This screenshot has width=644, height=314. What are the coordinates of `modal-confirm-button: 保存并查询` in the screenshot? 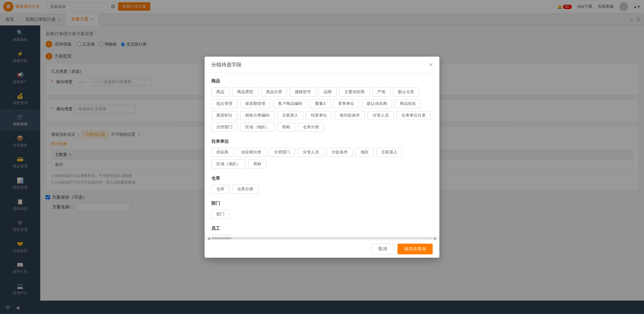 It's located at (415, 249).